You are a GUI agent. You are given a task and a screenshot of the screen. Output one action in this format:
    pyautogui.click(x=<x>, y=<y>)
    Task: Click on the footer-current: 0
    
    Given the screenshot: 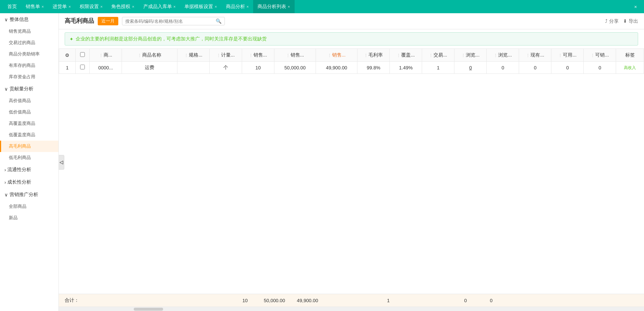 What is the action you would take?
    pyautogui.click(x=465, y=300)
    